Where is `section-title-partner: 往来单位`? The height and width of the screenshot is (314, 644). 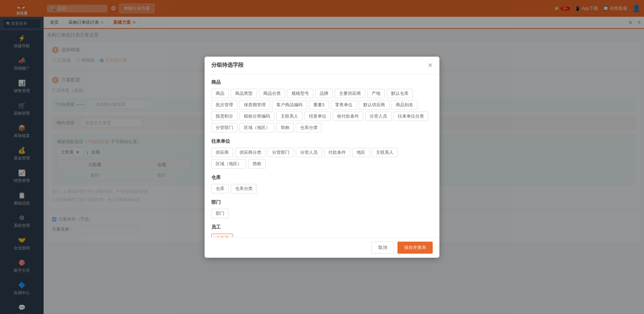
section-title-partner: 往来单位 is located at coordinates (322, 141).